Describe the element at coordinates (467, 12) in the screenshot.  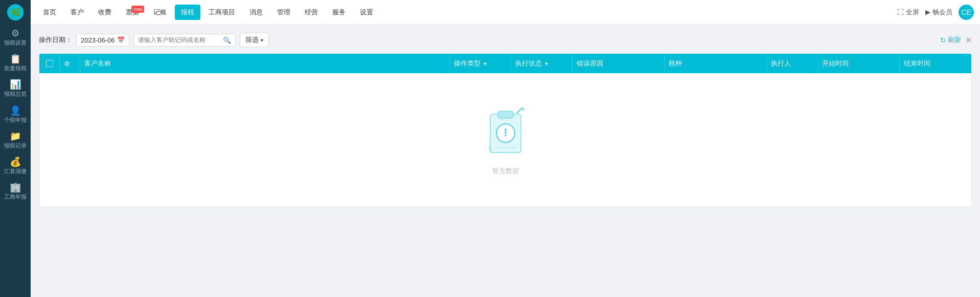
I see `topnav-items: 首页客户收费票据new记账报税工商项目消息管理经营服务设置` at that location.